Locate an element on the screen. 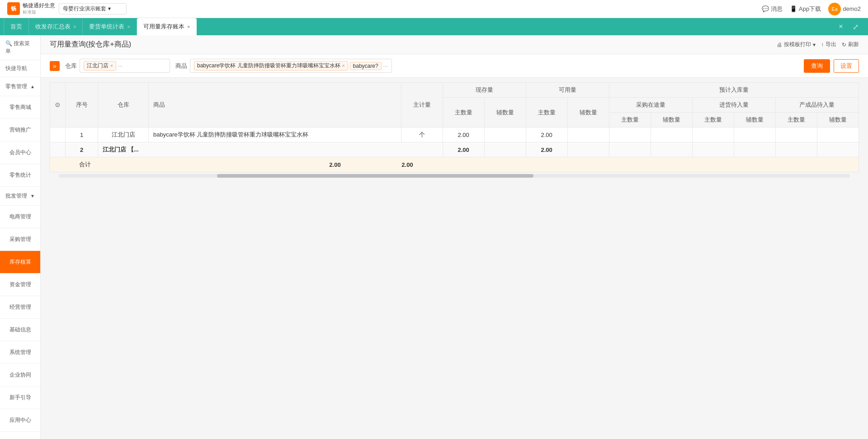 The height and width of the screenshot is (439, 868). tab-requisition: 要货单统计表 × is located at coordinates (109, 27).